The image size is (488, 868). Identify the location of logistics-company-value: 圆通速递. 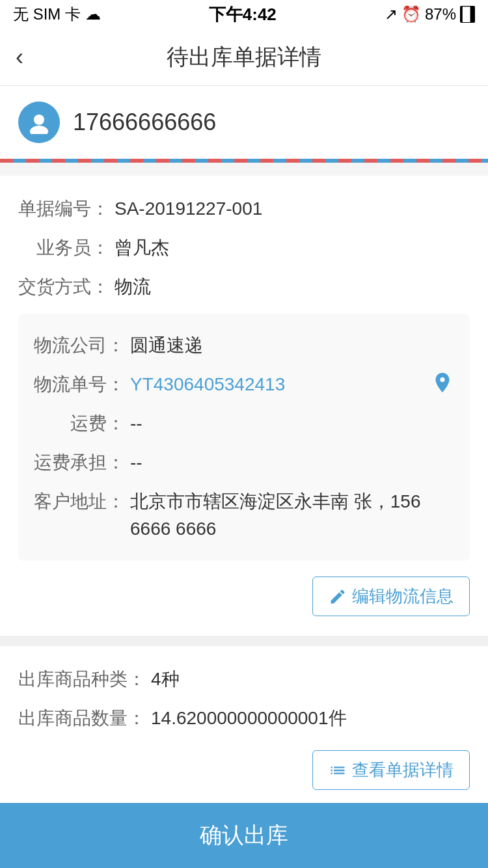
(292, 346).